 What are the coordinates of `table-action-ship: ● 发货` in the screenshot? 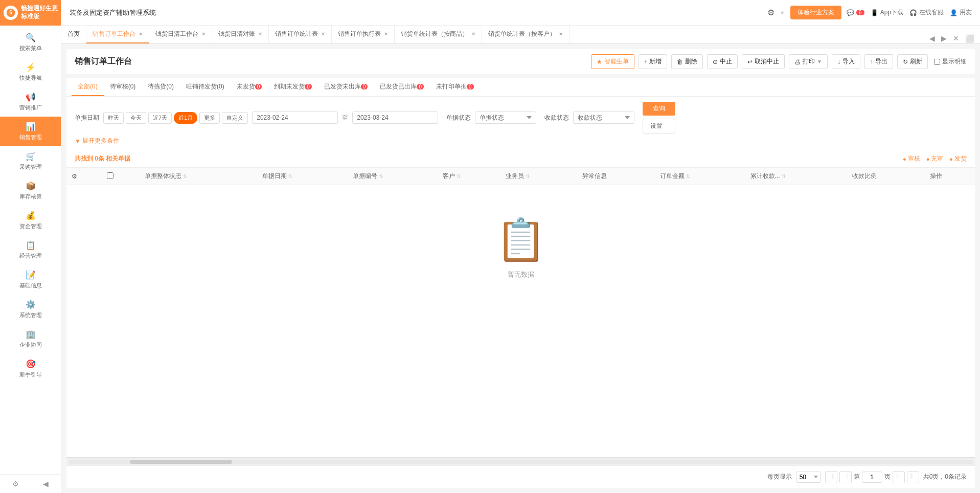 It's located at (958, 159).